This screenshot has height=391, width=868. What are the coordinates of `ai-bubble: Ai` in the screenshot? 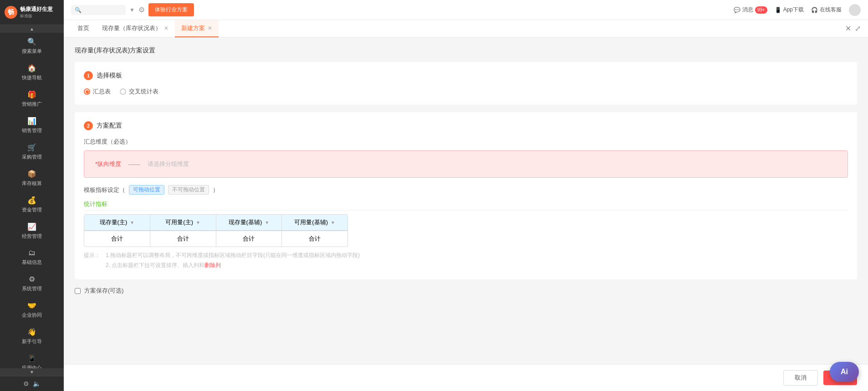 It's located at (844, 372).